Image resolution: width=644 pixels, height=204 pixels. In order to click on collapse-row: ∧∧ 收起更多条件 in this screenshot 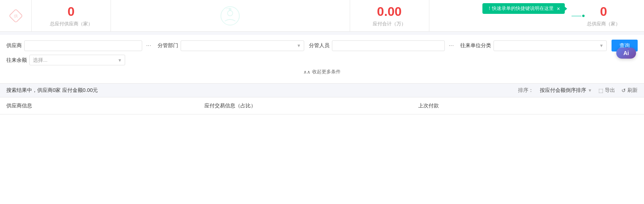, I will do `click(322, 73)`.